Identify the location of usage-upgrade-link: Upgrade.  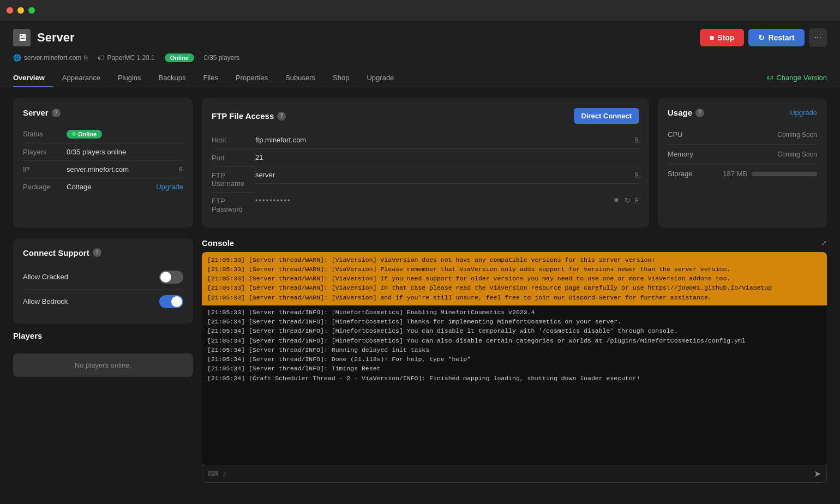
(803, 112).